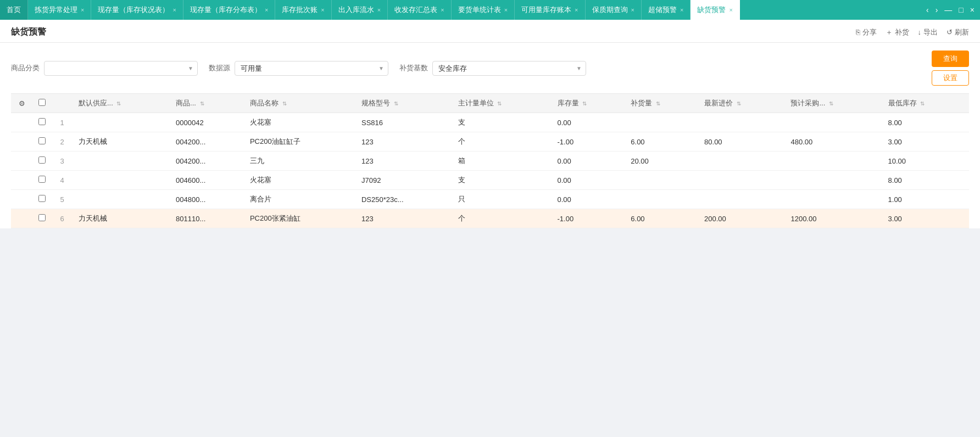 Image resolution: width=980 pixels, height=437 pixels. Describe the element at coordinates (928, 32) in the screenshot. I see `export-button: ↓ 导出` at that location.